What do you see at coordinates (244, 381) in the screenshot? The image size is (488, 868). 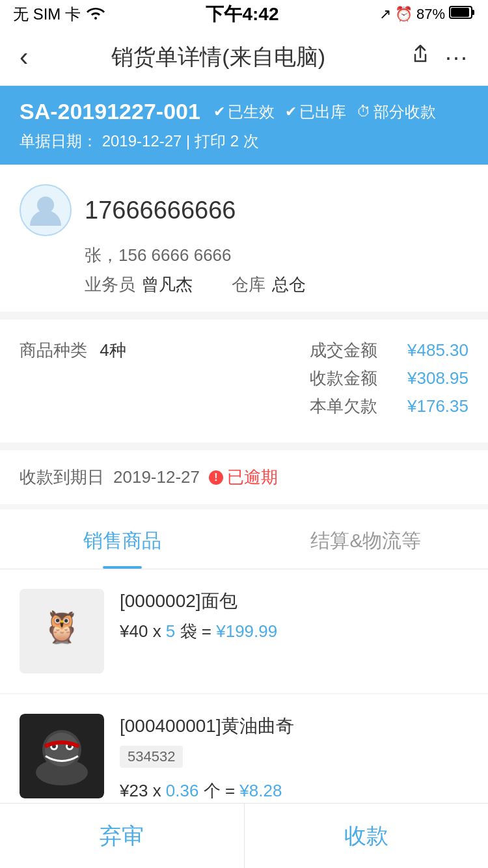 I see `stats-section: 商品种类 4种 成交金额 ¥485.30 收款金额 ¥308.95 本单欠款 ¥…` at bounding box center [244, 381].